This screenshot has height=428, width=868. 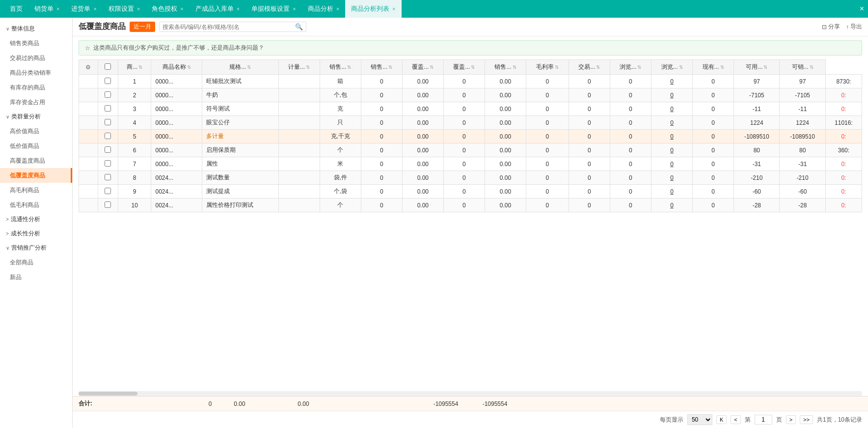 What do you see at coordinates (862, 9) in the screenshot?
I see `close-all-tabs: ×` at bounding box center [862, 9].